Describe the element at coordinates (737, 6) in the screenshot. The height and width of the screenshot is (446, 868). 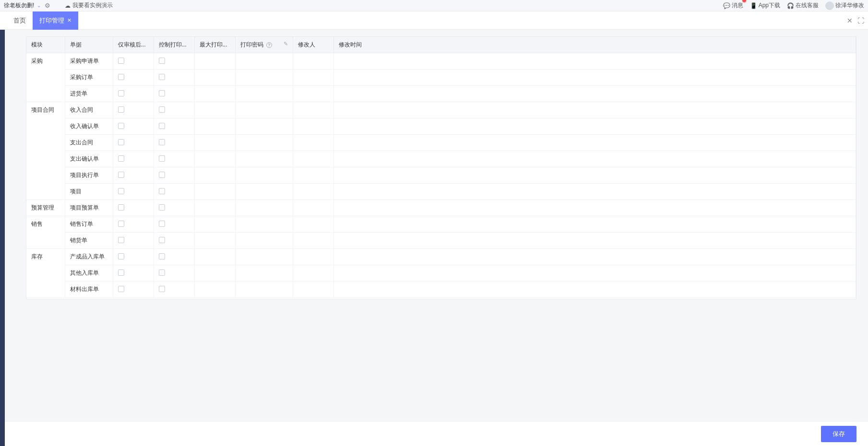
I see `messages-label: 消息` at that location.